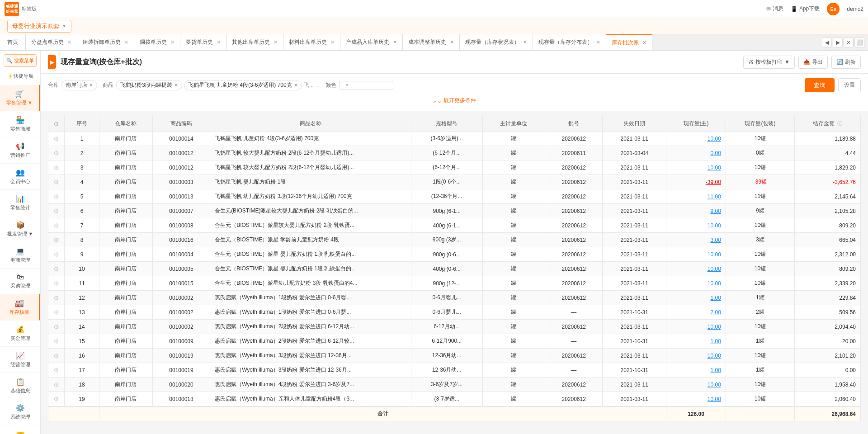  What do you see at coordinates (20, 203) in the screenshot?
I see `sidebar-item-retail-stats: 📊 零售统计` at bounding box center [20, 203].